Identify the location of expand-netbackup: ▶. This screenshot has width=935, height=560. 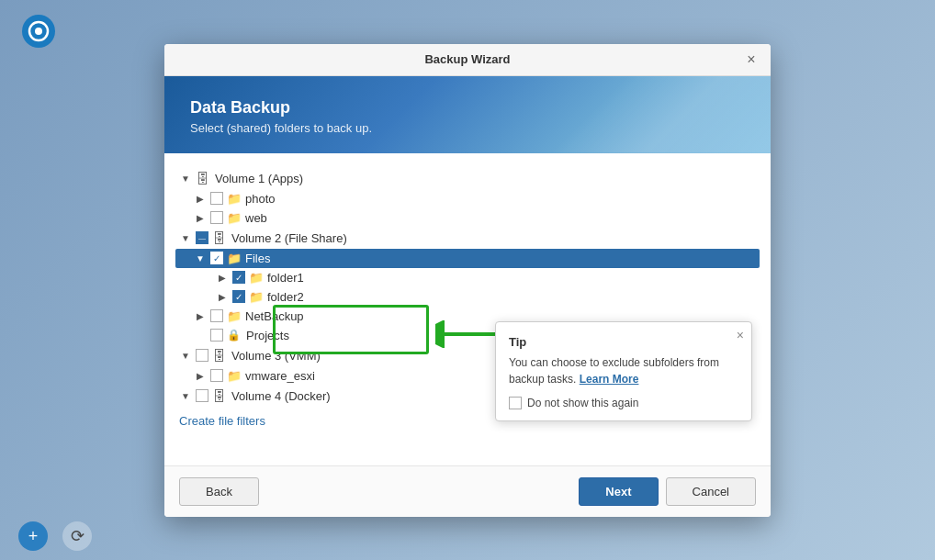
(200, 316).